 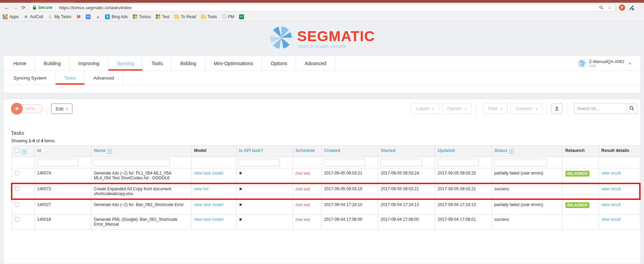 I want to click on filter-input-id, so click(x=58, y=163).